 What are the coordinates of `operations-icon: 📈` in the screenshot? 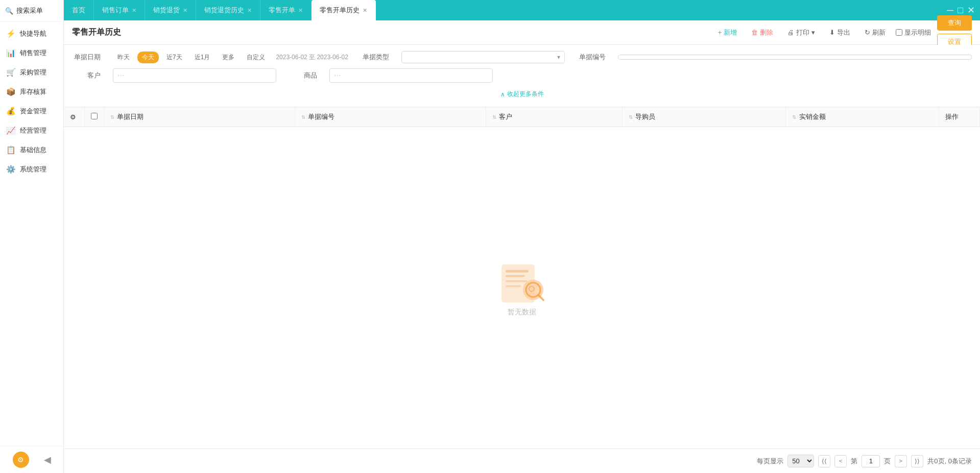 It's located at (11, 131).